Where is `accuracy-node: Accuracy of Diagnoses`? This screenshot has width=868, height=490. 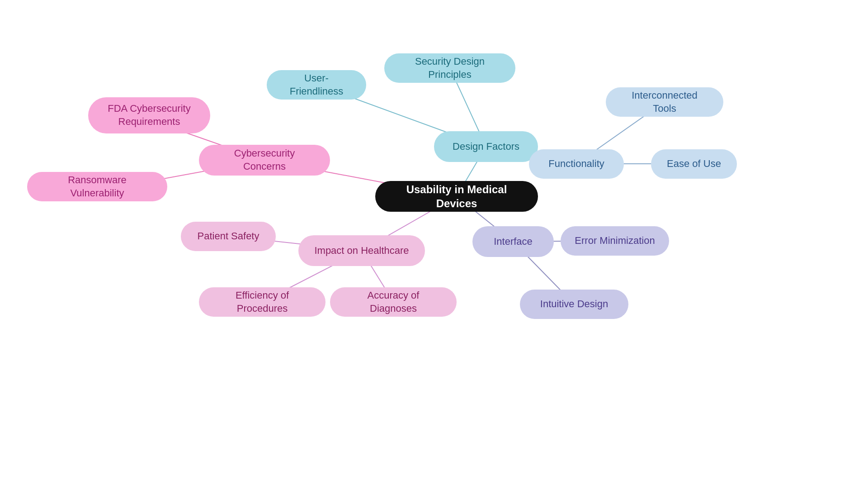
accuracy-node: Accuracy of Diagnoses is located at coordinates (393, 302).